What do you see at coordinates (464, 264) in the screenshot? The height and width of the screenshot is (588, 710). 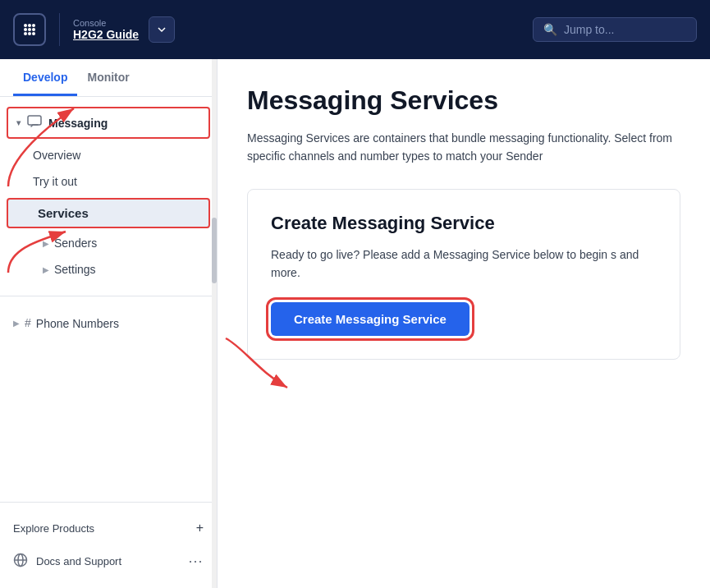 I see `card-description: Ready to go live? Please add a Messaging…` at bounding box center [464, 264].